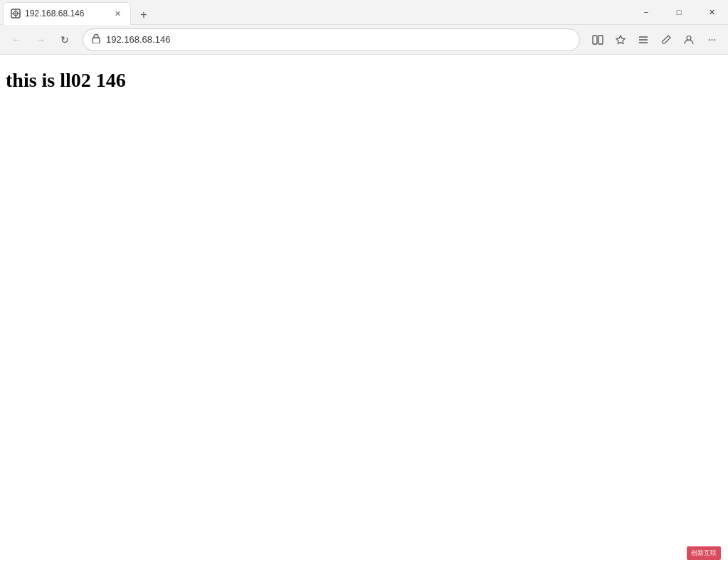 This screenshot has width=728, height=567. What do you see at coordinates (655, 40) in the screenshot?
I see `toolbar-icons: ···` at bounding box center [655, 40].